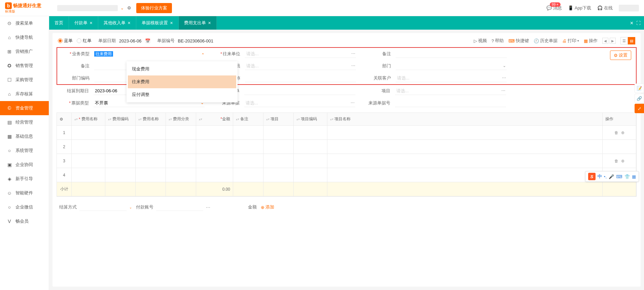  Describe the element at coordinates (639, 98) in the screenshot. I see `float-link-button: 🔗` at that location.